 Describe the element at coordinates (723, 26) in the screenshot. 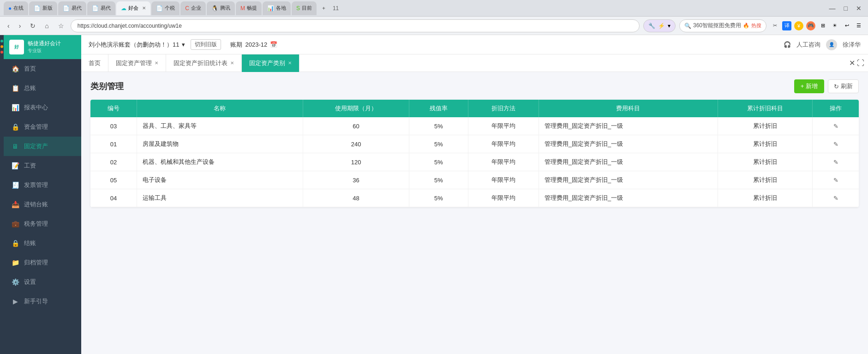

I see `search-bar: 🔍 360智能抠图免费用 🔥 热搜` at that location.